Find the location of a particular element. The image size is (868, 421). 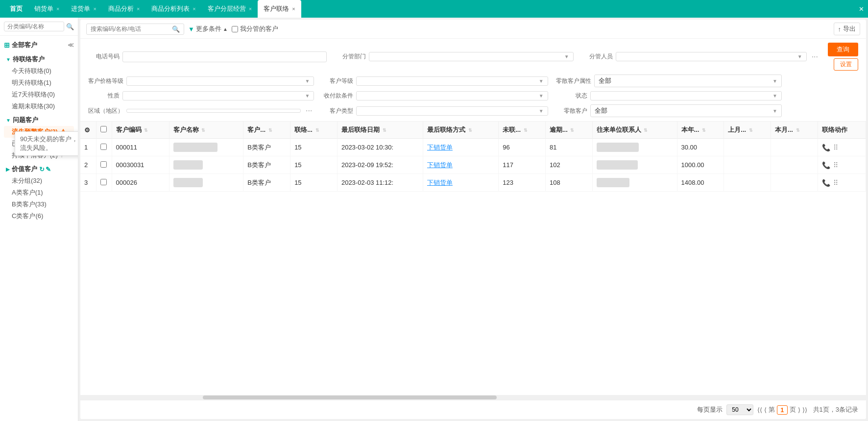

select-all-checkbox is located at coordinates (104, 129).